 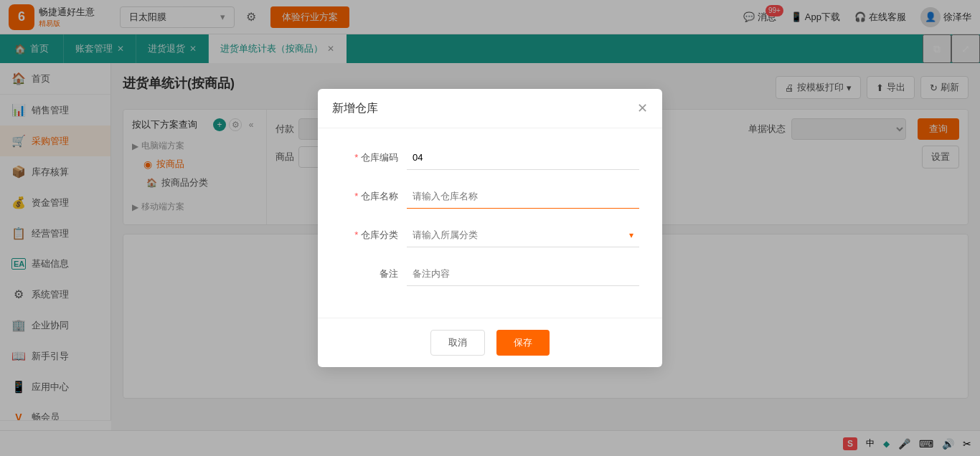 I want to click on dialog-body: 仓库编码 仓库名称 仓库分类 ▾ 备注, so click(x=490, y=223).